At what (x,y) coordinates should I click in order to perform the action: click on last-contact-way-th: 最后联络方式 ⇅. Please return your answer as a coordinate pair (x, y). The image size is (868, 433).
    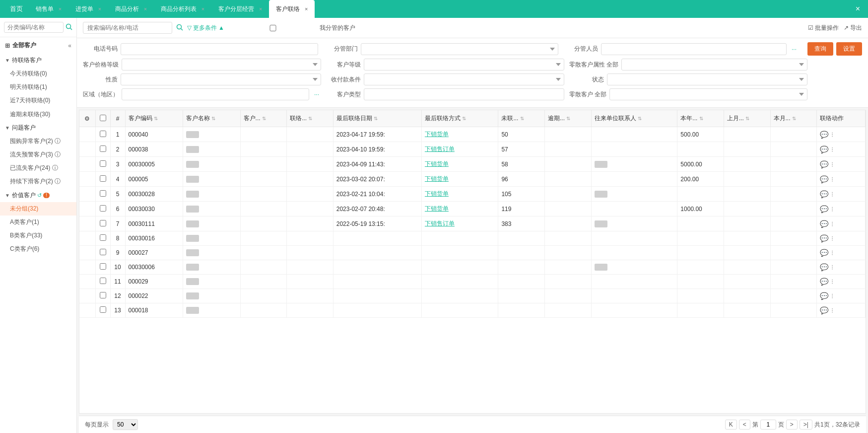
    Looking at the image, I should click on (460, 119).